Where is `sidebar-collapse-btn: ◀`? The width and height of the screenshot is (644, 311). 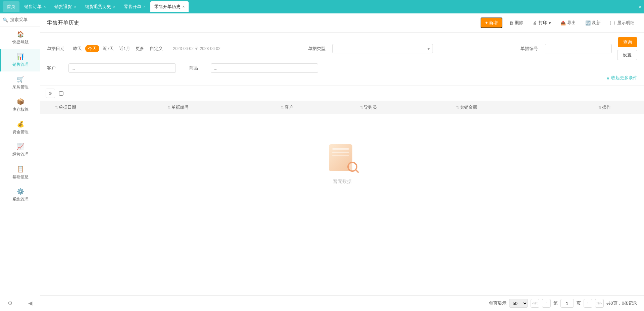
sidebar-collapse-btn: ◀ is located at coordinates (30, 303).